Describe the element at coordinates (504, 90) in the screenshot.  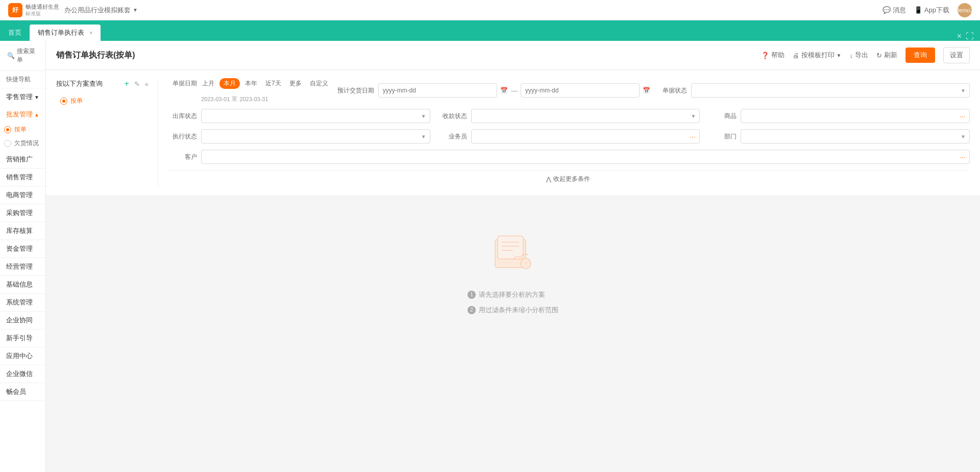
I see `calendar-icon: 📅` at that location.